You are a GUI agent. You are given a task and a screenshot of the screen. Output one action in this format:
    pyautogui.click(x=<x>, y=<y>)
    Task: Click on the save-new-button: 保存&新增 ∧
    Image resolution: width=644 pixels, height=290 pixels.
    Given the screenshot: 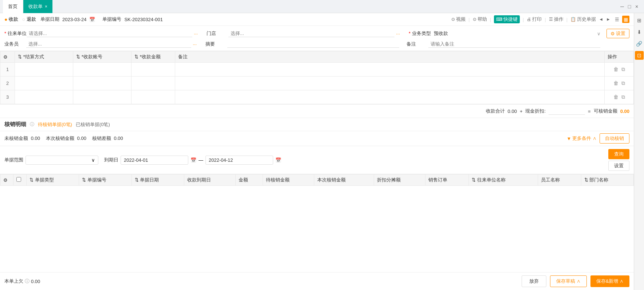 What is the action you would take?
    pyautogui.click(x=610, y=281)
    